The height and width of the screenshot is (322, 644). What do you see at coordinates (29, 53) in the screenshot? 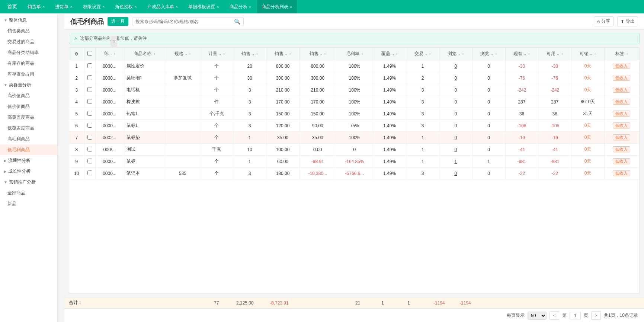
I see `sidebar-item-category-rate: 商品分类助销率` at bounding box center [29, 53].